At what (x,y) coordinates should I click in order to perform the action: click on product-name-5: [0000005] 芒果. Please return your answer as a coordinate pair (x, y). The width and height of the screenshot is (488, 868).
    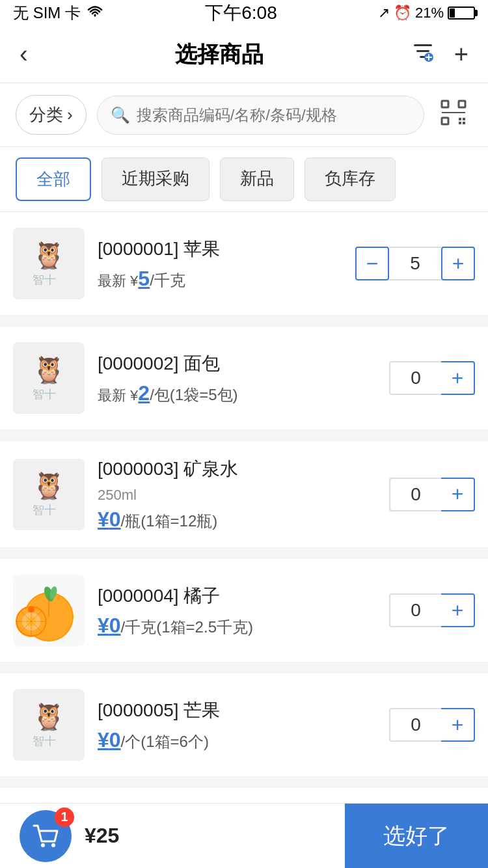
    Looking at the image, I should click on (237, 711).